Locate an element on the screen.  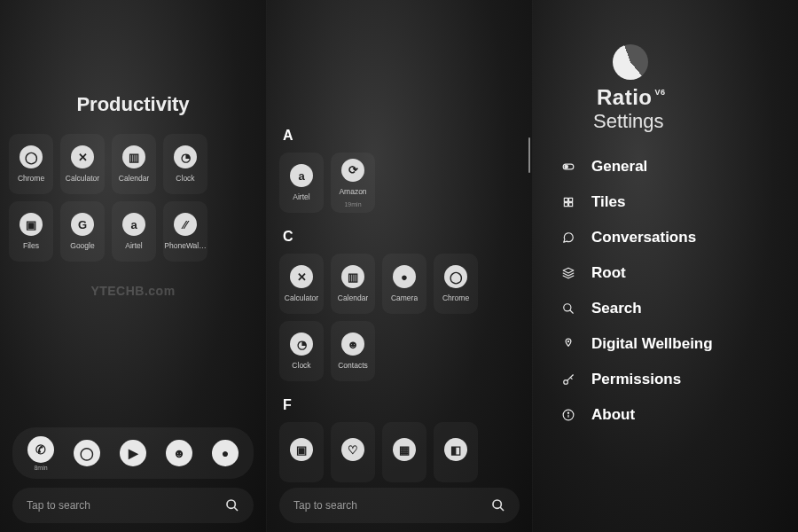
tiles-icon is located at coordinates (568, 202).